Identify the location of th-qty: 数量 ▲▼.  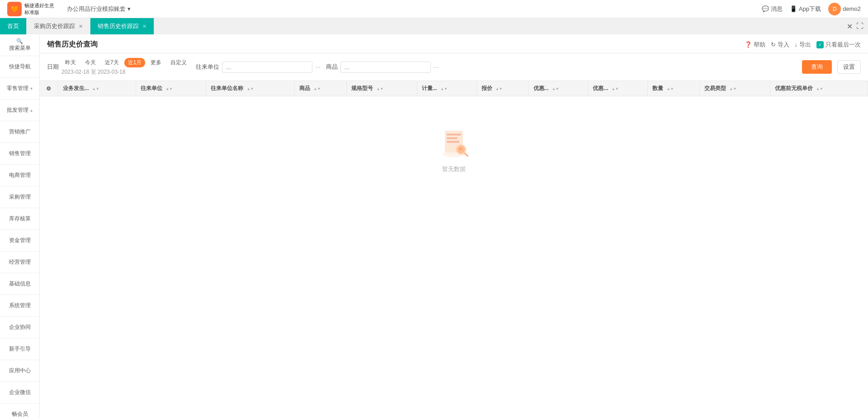
(674, 89).